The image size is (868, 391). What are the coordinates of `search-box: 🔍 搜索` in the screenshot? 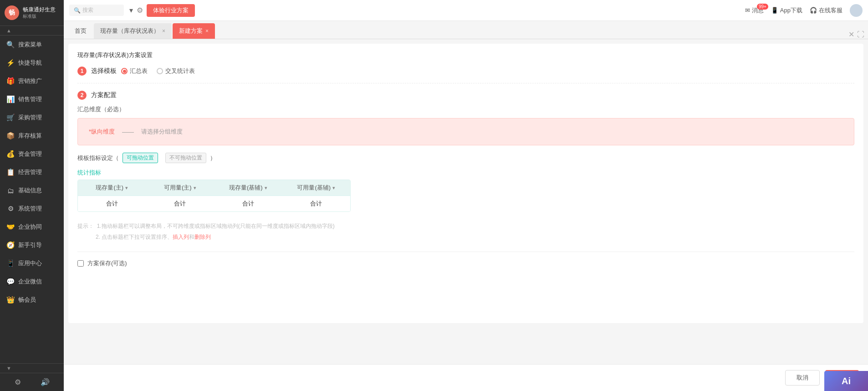 It's located at (97, 10).